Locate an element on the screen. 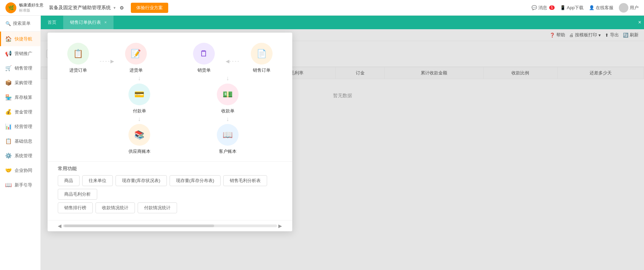 This screenshot has width=644, height=270. arrow-down-receipt: ↓ is located at coordinates (228, 78).